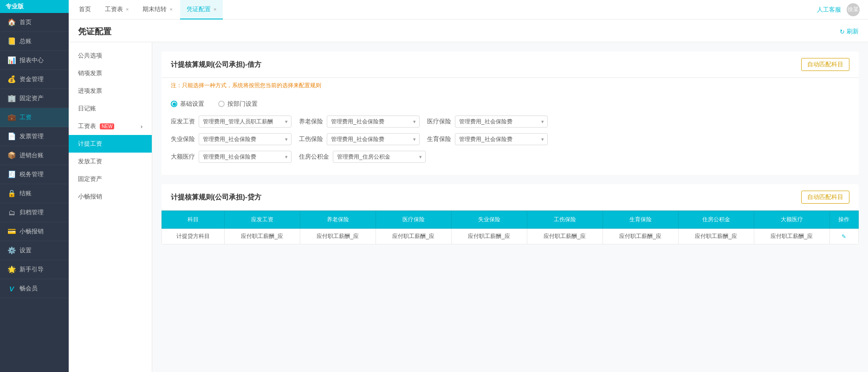 This screenshot has width=868, height=372. I want to click on sidebar-item-guide: 🌟 新手引导, so click(34, 270).